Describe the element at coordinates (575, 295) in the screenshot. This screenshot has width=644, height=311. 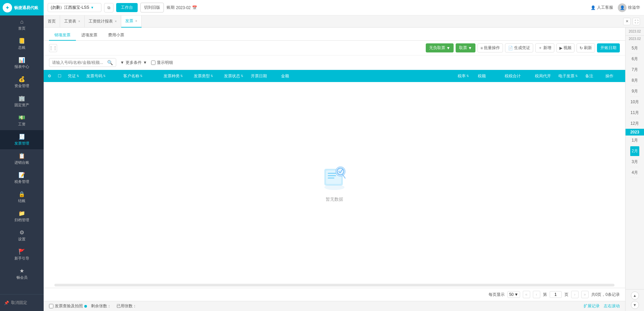
I see `next-page-btn: ›` at that location.